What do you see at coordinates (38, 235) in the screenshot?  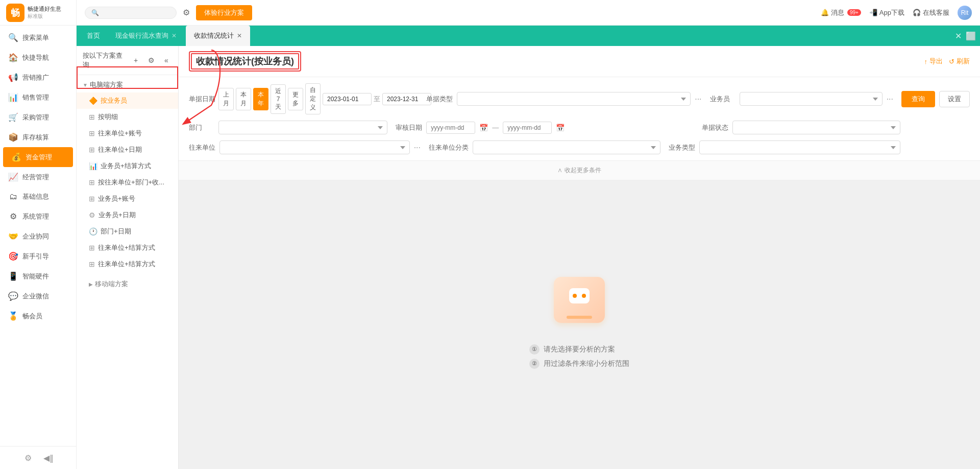 I see `sidebar: 畅 畅捷通好生意 标准版 🔍 搜索菜单 🏠 快捷导航 📢 营销推广 📊 销售管理…` at bounding box center [38, 235].